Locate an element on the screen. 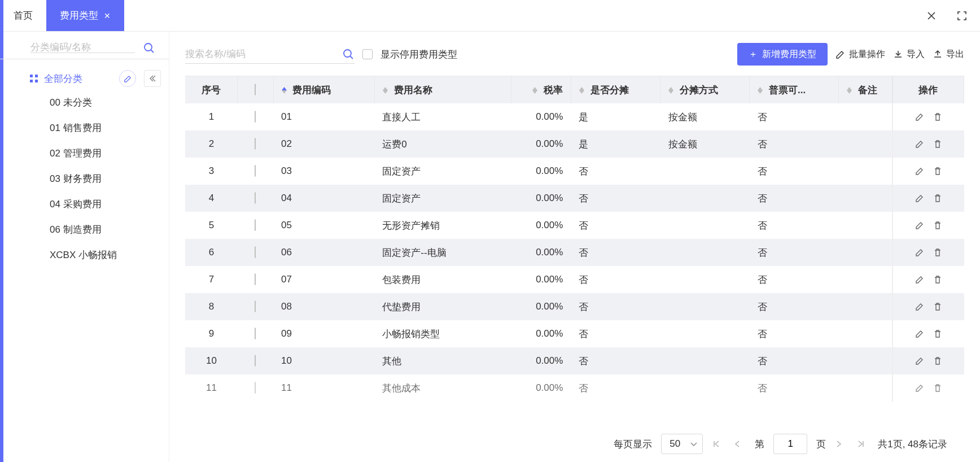  first-page-button is located at coordinates (718, 444).